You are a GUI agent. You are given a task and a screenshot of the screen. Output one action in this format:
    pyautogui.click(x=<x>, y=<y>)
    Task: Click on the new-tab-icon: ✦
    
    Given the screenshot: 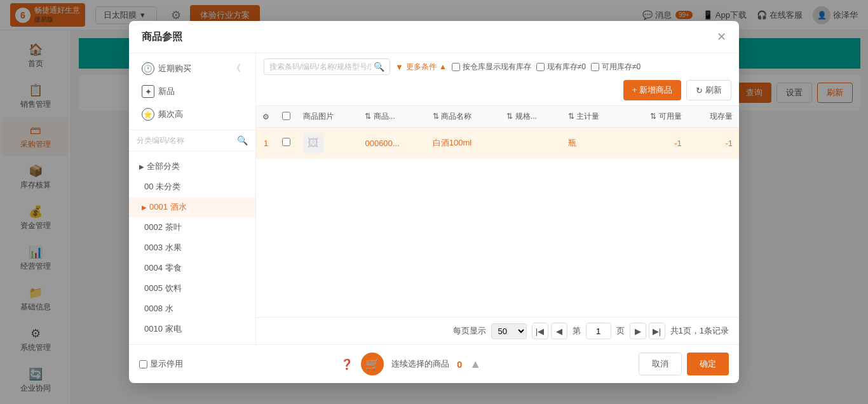 What is the action you would take?
    pyautogui.click(x=148, y=91)
    